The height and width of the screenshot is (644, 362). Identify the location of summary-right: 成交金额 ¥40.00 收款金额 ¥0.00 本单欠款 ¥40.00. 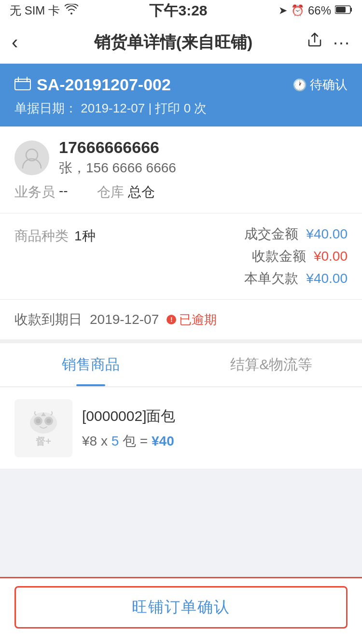
(296, 256).